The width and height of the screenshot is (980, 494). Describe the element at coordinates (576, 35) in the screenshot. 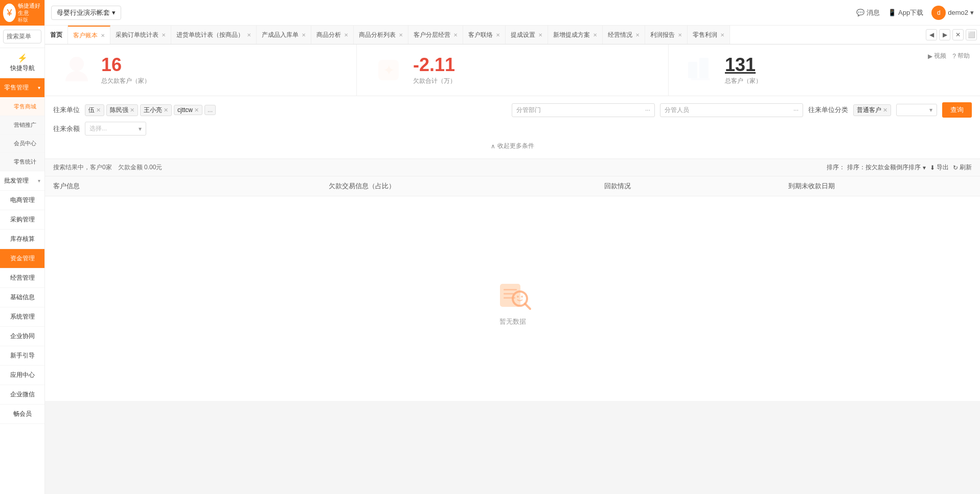

I see `tab-new-promotion: 新增提成方案 ✕` at that location.